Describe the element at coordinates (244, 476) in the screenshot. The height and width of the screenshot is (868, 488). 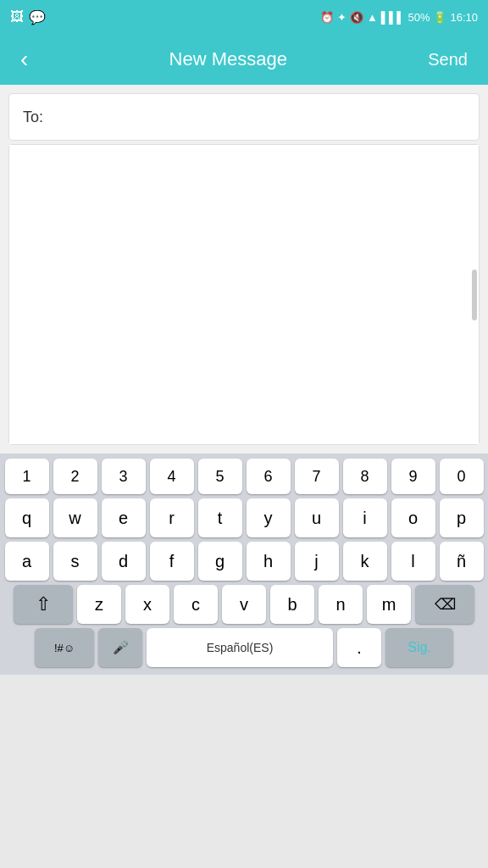
I see `keyboard-num-row: 1 2 3 4 5 6 7 8 9 0` at that location.